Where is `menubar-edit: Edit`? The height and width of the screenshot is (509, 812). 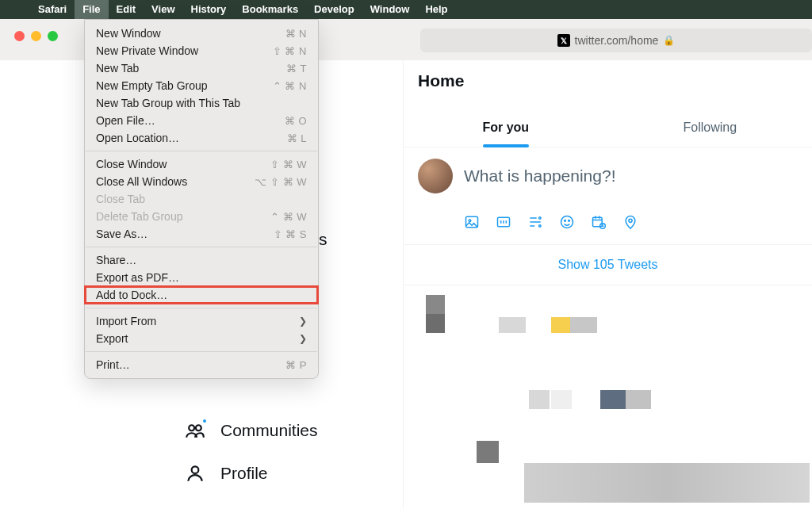
menubar-edit: Edit is located at coordinates (127, 10).